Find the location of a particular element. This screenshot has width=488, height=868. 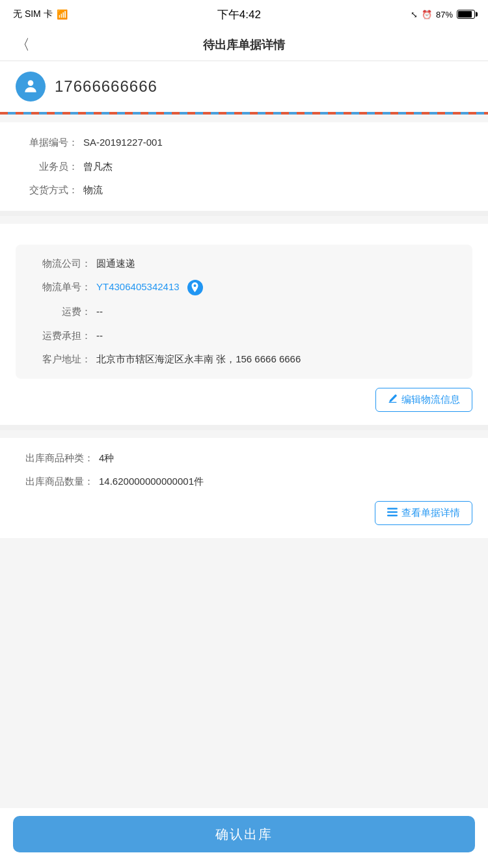

fee-bearer-value: -- is located at coordinates (278, 336).